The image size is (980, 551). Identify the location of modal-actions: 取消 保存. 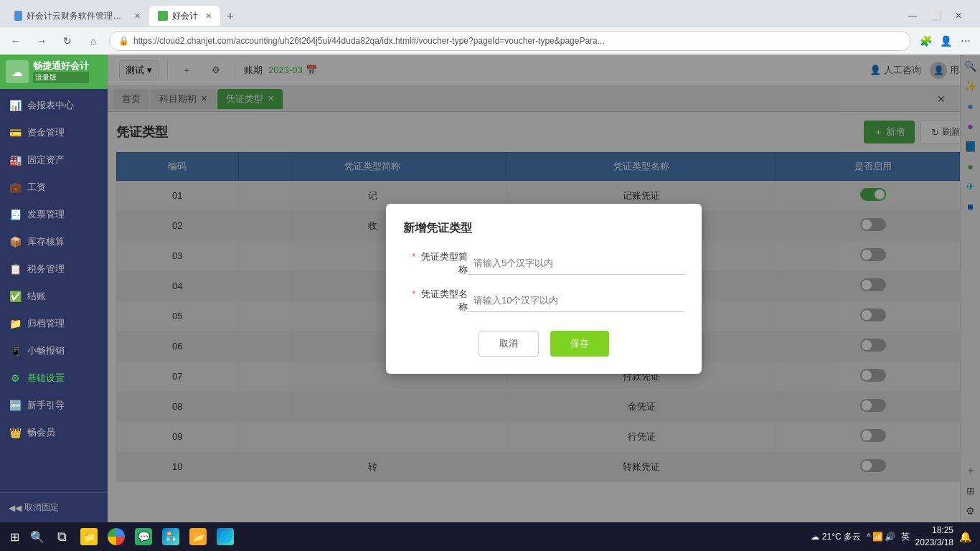
(544, 344).